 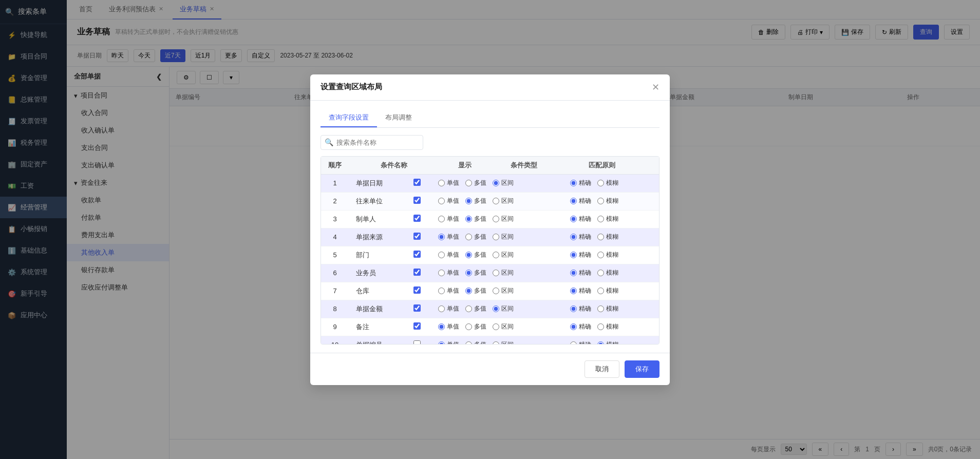 What do you see at coordinates (542, 165) in the screenshot?
I see `settings-col-type: 条件类型` at bounding box center [542, 165].